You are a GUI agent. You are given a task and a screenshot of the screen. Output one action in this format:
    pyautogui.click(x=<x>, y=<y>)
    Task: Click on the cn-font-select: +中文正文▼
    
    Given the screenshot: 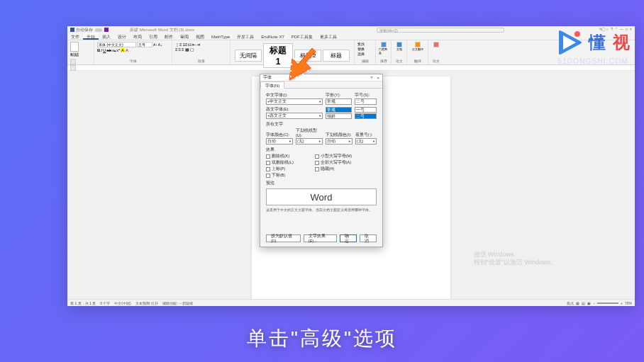 What is the action you would take?
    pyautogui.click(x=294, y=102)
    